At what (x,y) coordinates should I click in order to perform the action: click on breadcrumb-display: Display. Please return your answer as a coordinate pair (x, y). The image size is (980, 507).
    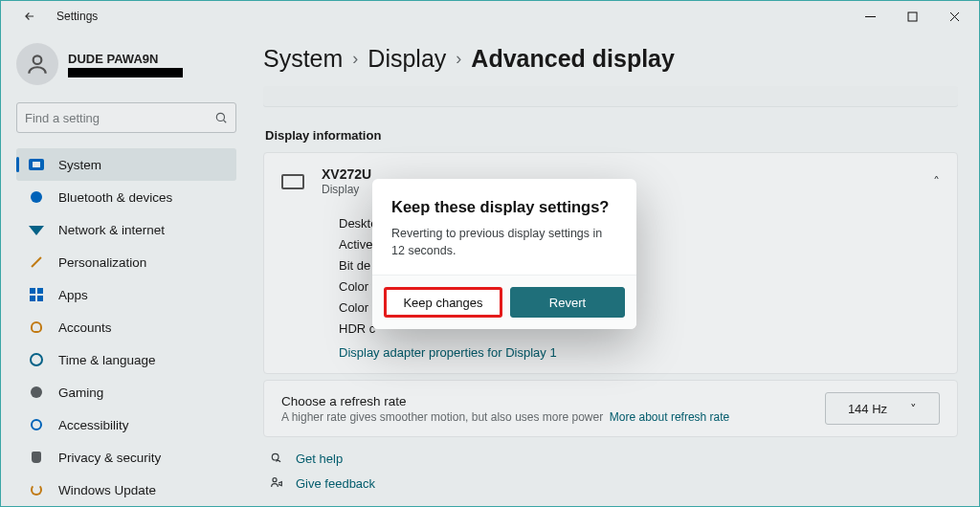
    Looking at the image, I should click on (407, 59).